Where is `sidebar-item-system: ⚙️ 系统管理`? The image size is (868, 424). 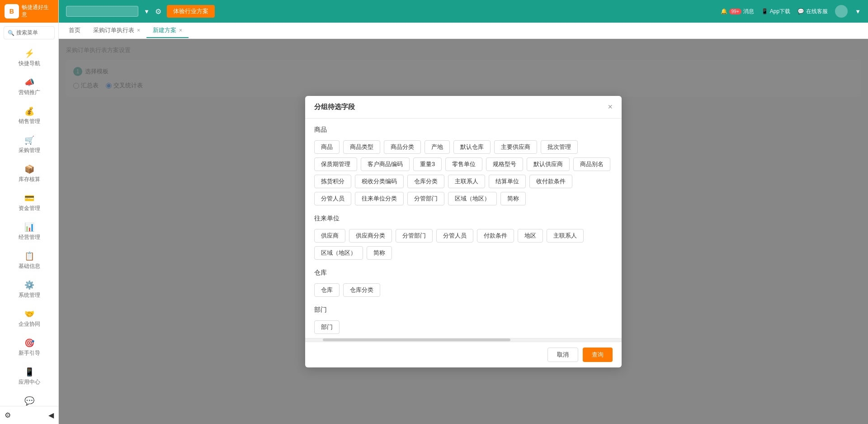
sidebar-item-system: ⚙️ 系统管理 is located at coordinates (29, 290).